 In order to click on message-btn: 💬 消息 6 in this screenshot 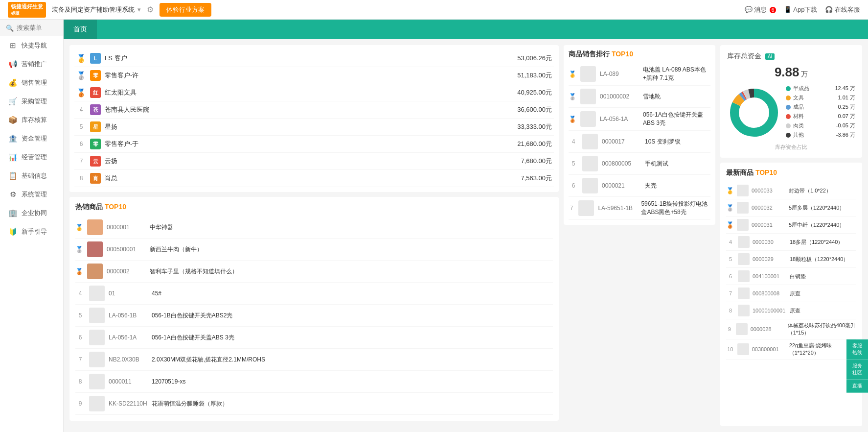, I will do `click(760, 10)`.